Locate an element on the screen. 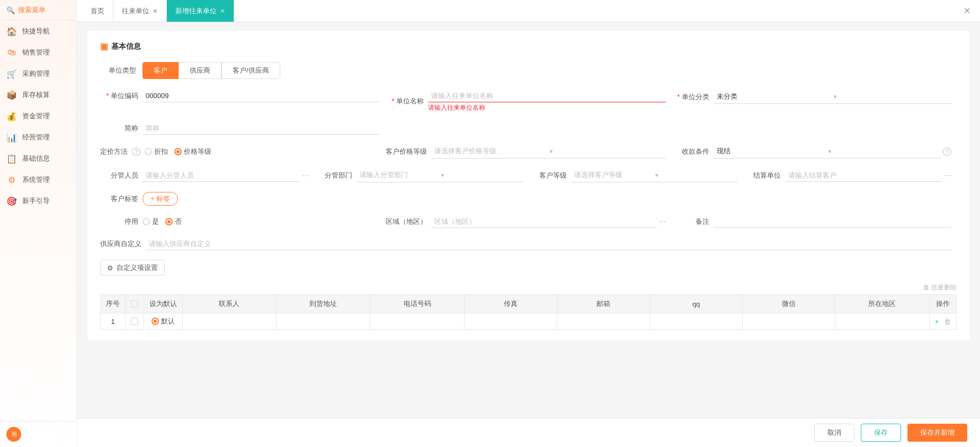 Image resolution: width=980 pixels, height=447 pixels. sidebar-item-quick-nav: 🏠 快捷导航 is located at coordinates (38, 31).